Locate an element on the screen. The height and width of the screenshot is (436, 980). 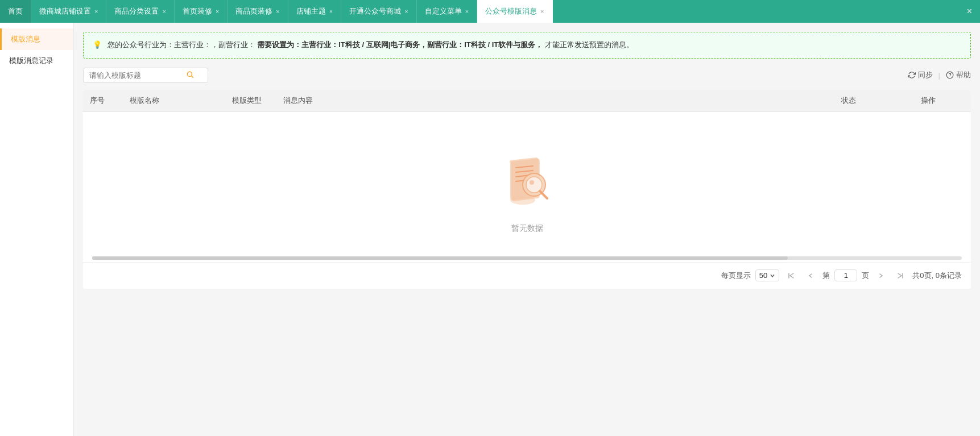
nav-tab-home: 首页 is located at coordinates (16, 11).